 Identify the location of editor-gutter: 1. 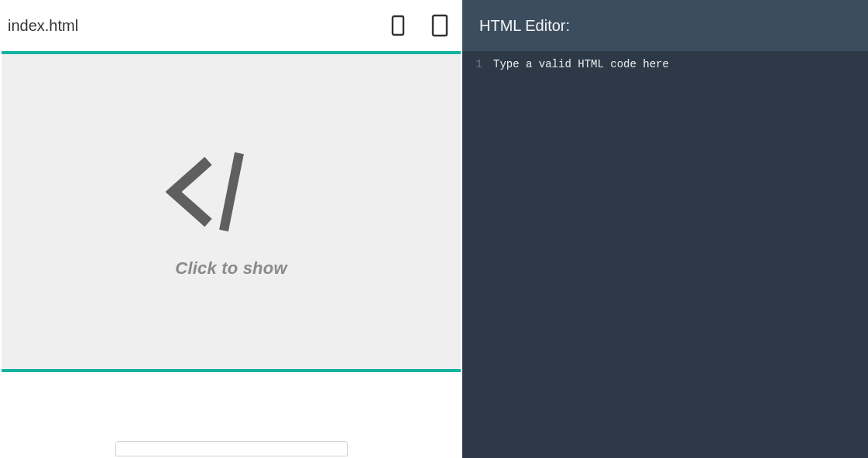
(476, 257).